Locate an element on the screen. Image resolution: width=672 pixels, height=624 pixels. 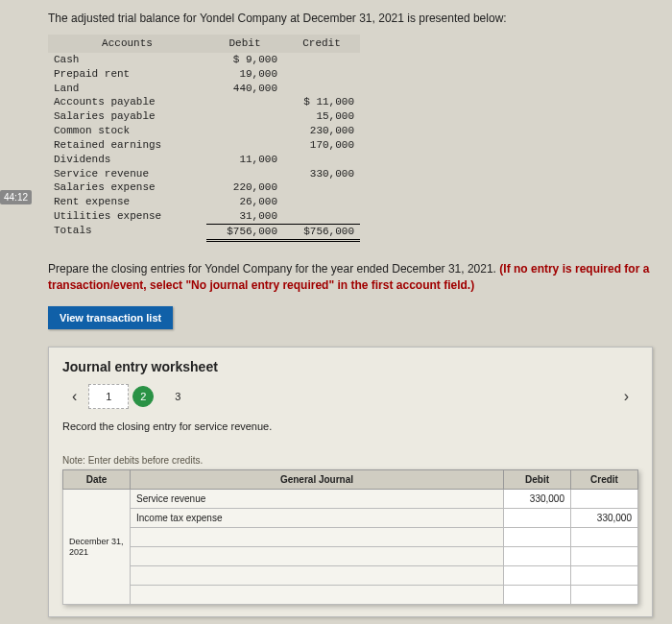
tb-totals-row: Totals$756,000$756,000 is located at coordinates (350, 232).